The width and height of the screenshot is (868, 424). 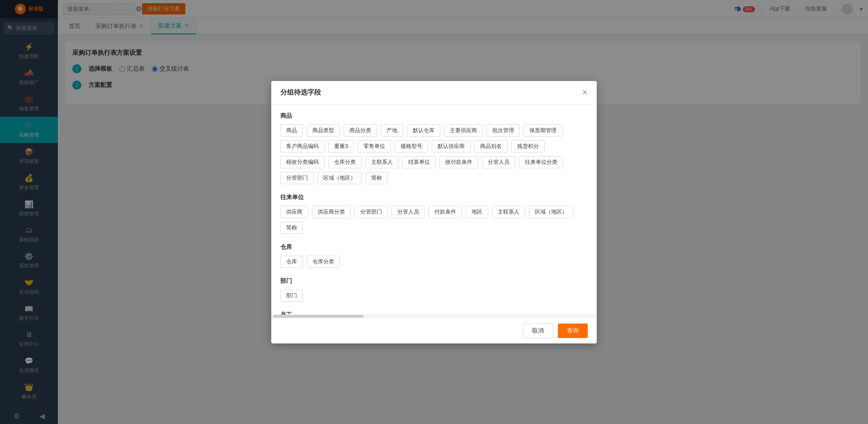 I want to click on field-tag: 收付款条件, so click(x=459, y=162).